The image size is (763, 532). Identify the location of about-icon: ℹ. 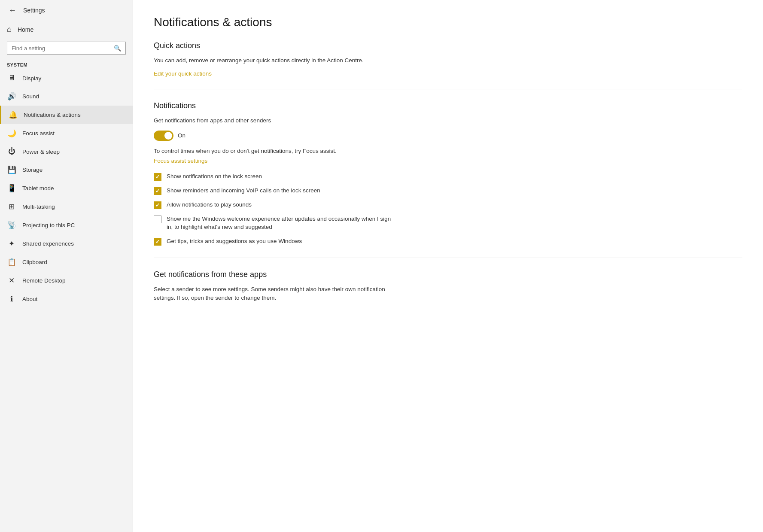
(12, 299).